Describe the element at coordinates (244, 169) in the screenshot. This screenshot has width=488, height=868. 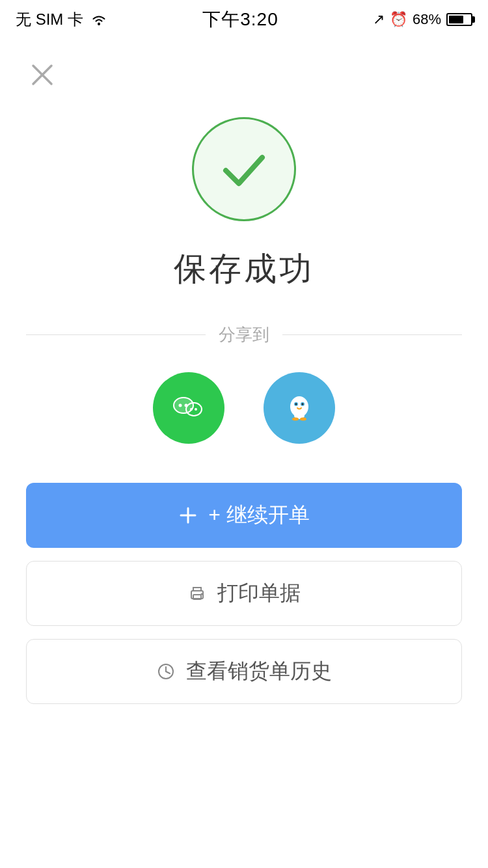
I see `checkmark-icon` at that location.